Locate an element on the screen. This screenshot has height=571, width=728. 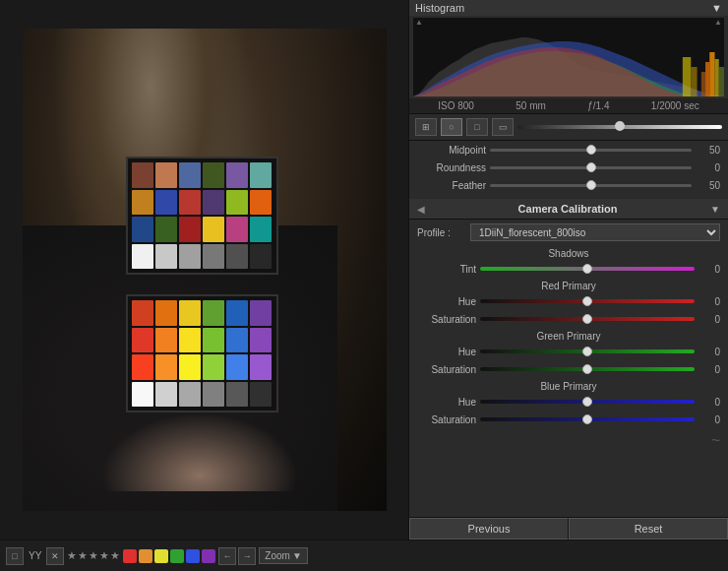
star-1: ★ is located at coordinates (72, 555).